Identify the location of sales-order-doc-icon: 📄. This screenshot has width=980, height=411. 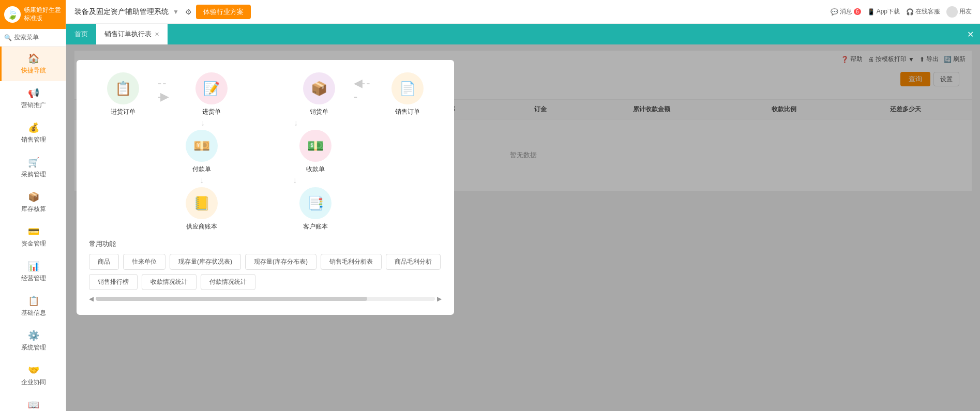
(408, 88).